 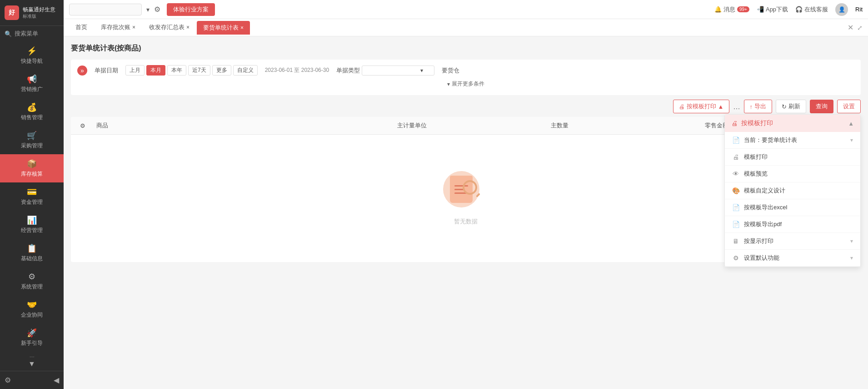 I want to click on expand-more-conditions-btn: ▾ 展开更多条件, so click(x=466, y=84).